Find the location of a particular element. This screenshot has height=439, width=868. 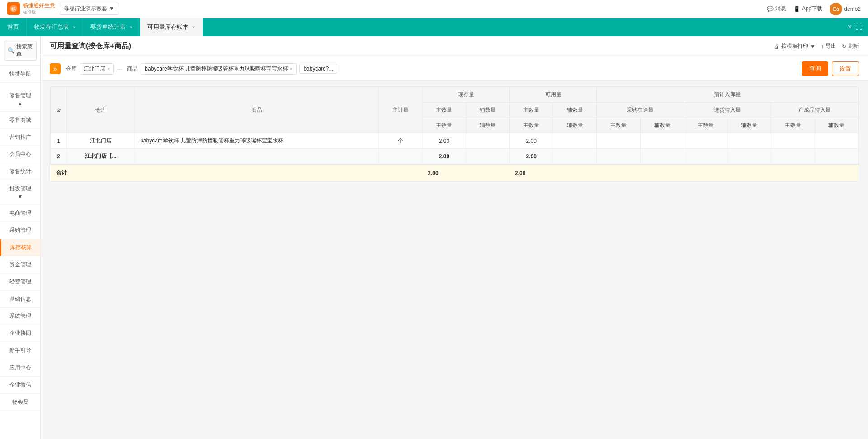

sidebar-retail-stats-label: 零售统计 is located at coordinates (20, 172).